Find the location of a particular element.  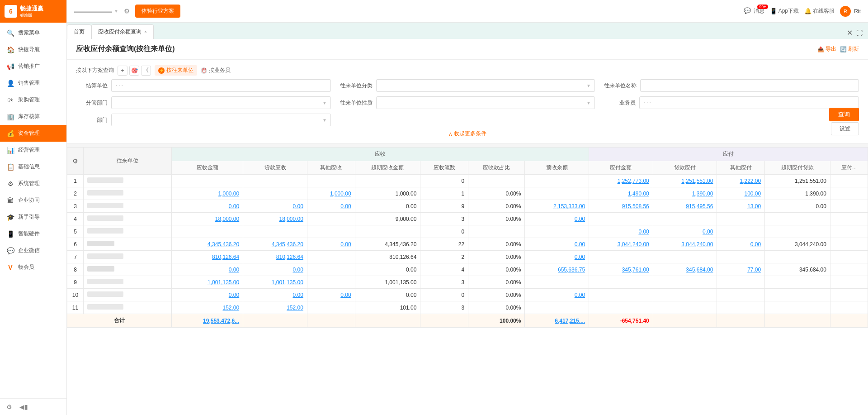

sidebar-settings-icon: ⚙ is located at coordinates (9, 407).